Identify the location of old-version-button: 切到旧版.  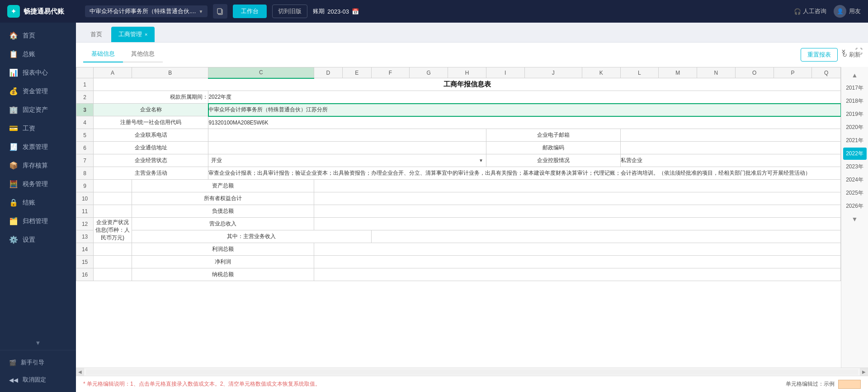
(290, 11).